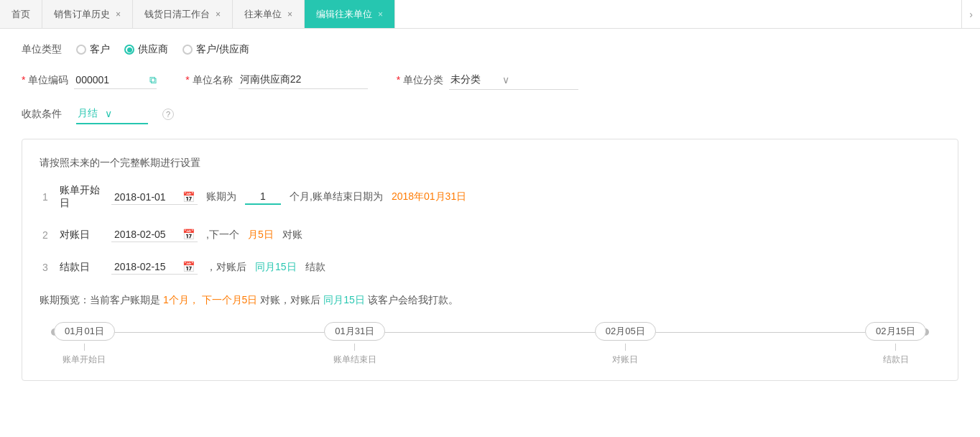 The image size is (980, 437). What do you see at coordinates (188, 234) in the screenshot?
I see `row-2-calendar-icon: 📅` at bounding box center [188, 234].